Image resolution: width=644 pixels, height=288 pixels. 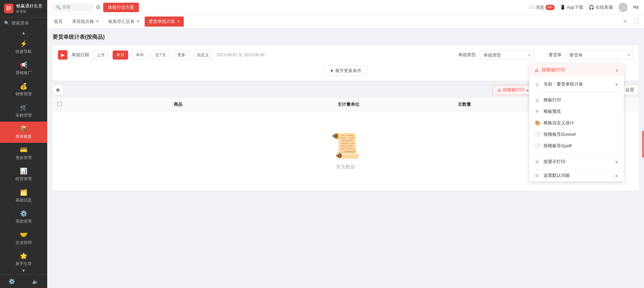 What do you see at coordinates (557, 175) in the screenshot?
I see `print-default-label: 设置默认功能` at bounding box center [557, 175].